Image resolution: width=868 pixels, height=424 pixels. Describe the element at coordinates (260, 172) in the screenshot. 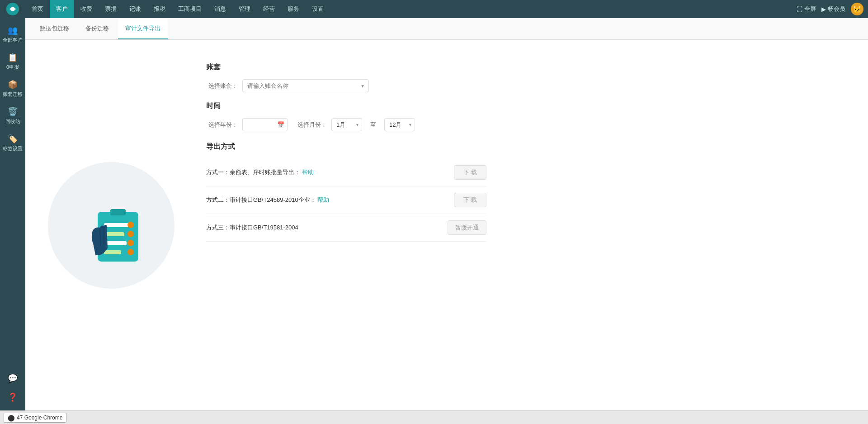

I see `export-method-1-text: 方式一：余额表、序时账批量导出： 帮助` at that location.